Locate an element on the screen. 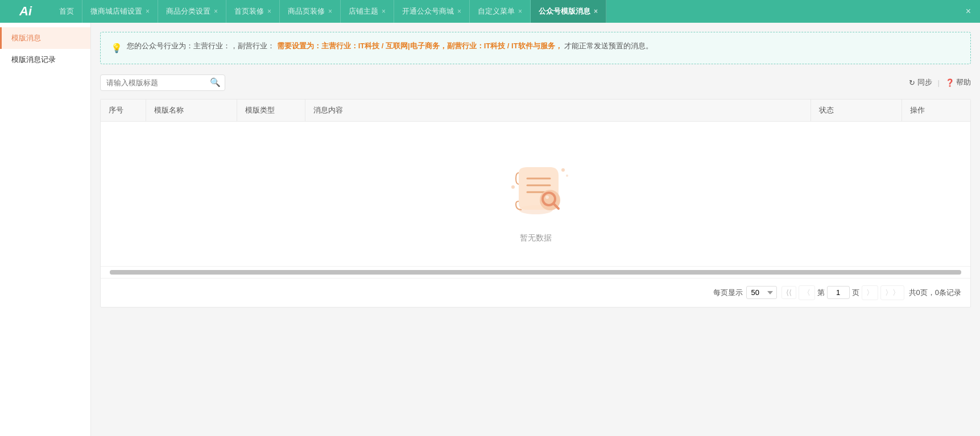 The image size is (980, 436). notice-text: 您的公众号行业为：主营行业：，副营行业： 需要设置为：主营行业：IT科技 / 互… is located at coordinates (390, 47).